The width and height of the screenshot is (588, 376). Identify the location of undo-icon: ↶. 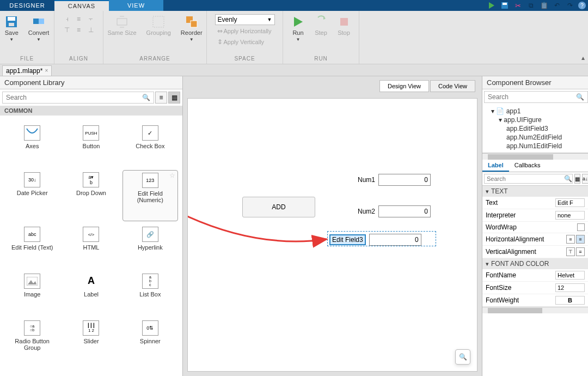
(557, 5).